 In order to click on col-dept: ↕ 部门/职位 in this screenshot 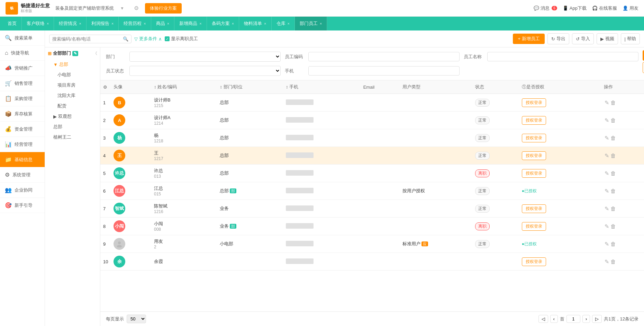, I will do `click(250, 87)`.